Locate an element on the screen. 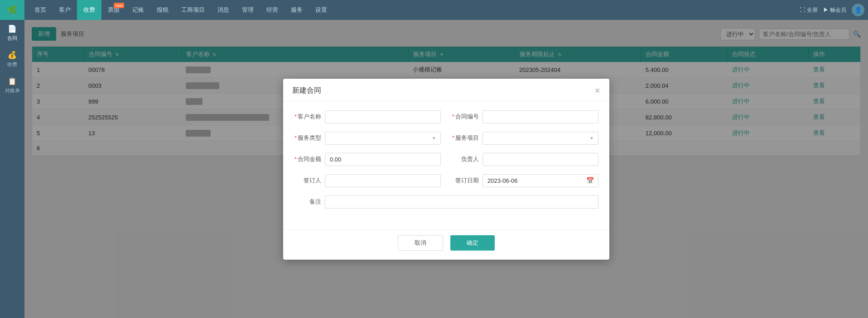  nav-operation: 经营 is located at coordinates (272, 10).